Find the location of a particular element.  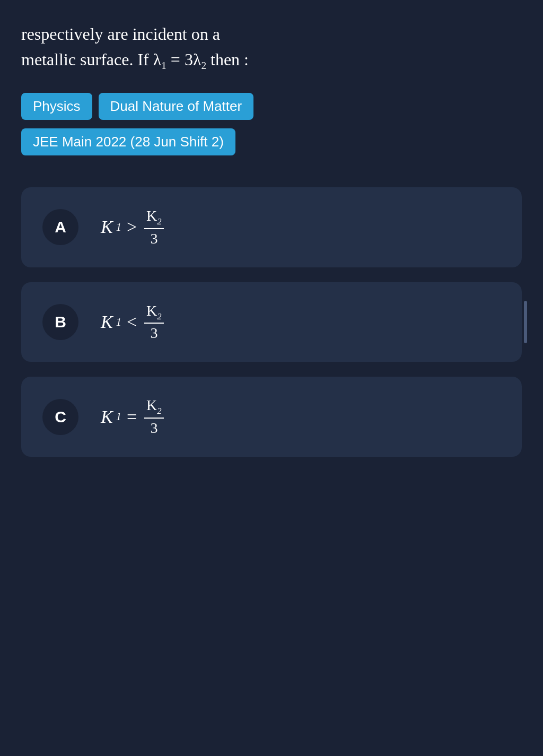

option-a-letter: A is located at coordinates (60, 227).